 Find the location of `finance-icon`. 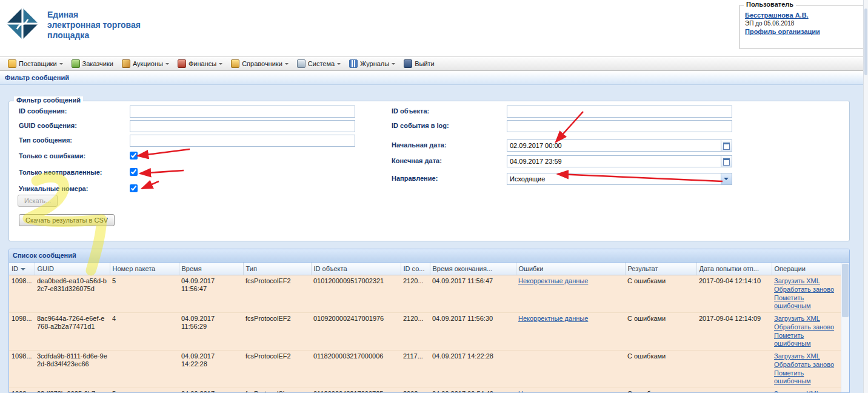

finance-icon is located at coordinates (182, 64).